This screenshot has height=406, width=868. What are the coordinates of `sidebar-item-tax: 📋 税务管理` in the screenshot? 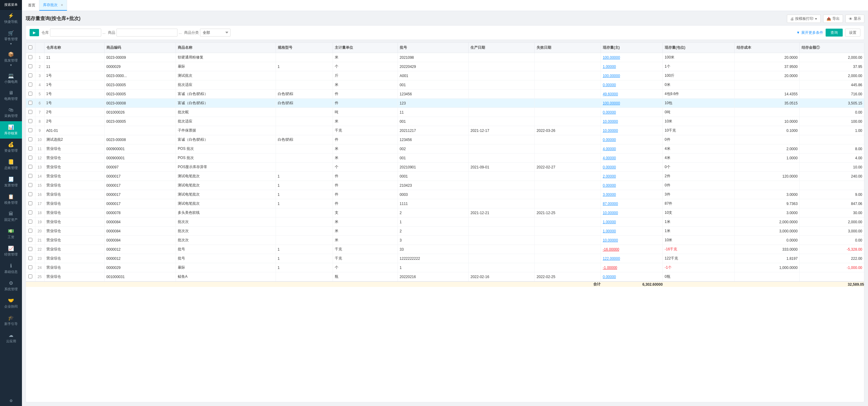 It's located at (11, 199).